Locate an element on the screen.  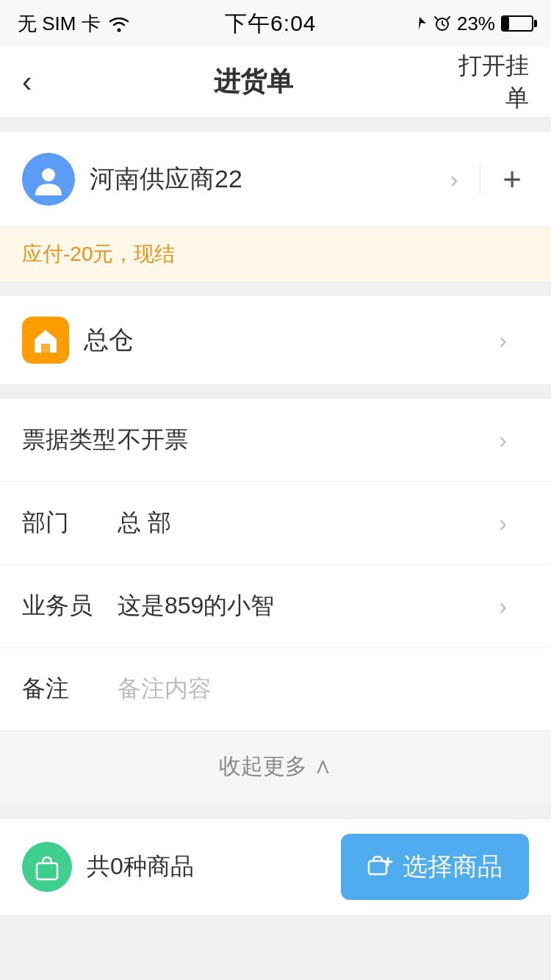
remark-input: 备注内容 is located at coordinates (323, 689).